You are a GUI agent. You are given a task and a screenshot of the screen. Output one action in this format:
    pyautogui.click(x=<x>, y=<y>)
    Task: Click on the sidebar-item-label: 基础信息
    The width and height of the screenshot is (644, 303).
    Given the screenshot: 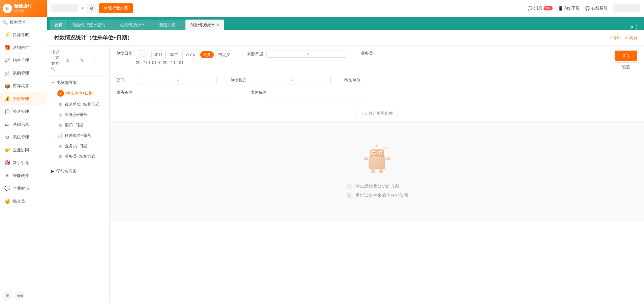 What is the action you would take?
    pyautogui.click(x=21, y=125)
    